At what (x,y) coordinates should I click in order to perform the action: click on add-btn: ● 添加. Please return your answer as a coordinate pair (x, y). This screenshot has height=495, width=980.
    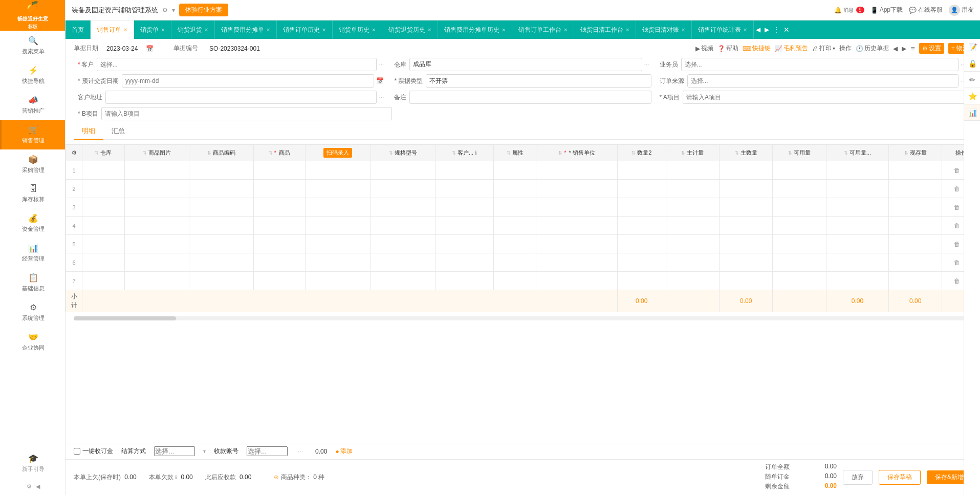
    Looking at the image, I should click on (344, 451).